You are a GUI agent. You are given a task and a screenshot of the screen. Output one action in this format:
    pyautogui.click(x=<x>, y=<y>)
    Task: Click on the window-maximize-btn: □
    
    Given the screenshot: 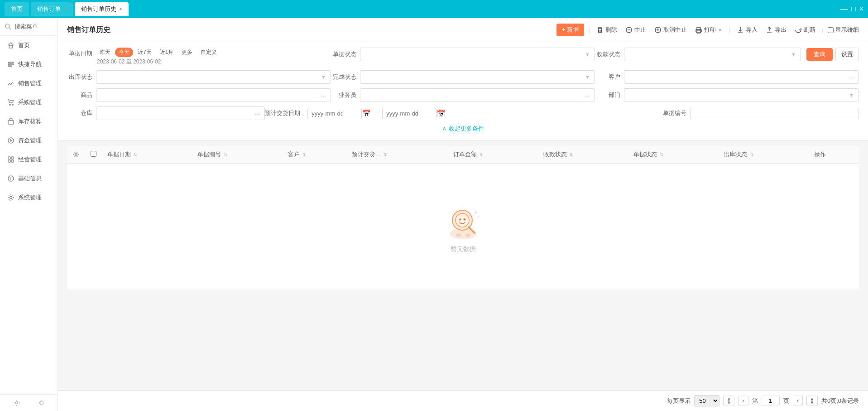 What is the action you would take?
    pyautogui.click(x=854, y=9)
    